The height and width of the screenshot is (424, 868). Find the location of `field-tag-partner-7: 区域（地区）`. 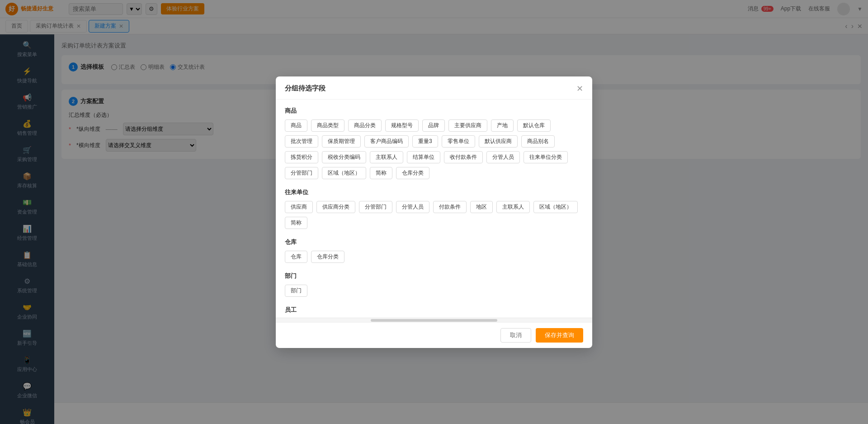

field-tag-partner-7: 区域（地区） is located at coordinates (556, 207).